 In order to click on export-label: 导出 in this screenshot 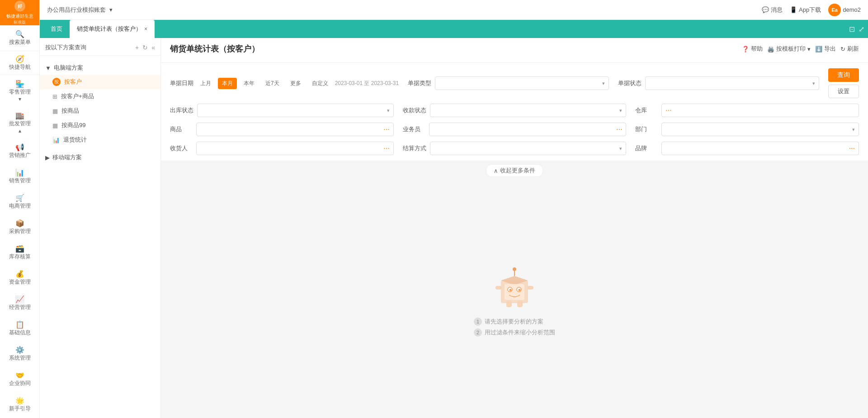, I will do `click(830, 49)`.